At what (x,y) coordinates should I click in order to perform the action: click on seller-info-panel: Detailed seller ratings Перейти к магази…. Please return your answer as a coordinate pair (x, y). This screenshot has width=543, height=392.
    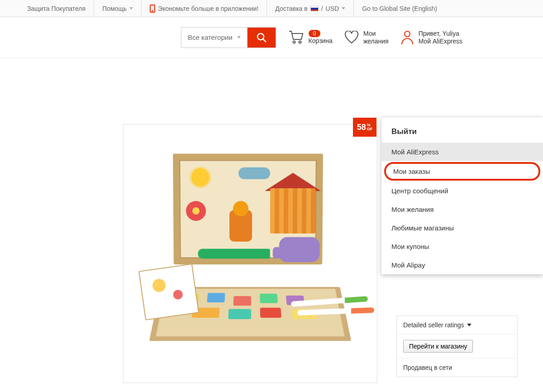
    Looking at the image, I should click on (457, 346).